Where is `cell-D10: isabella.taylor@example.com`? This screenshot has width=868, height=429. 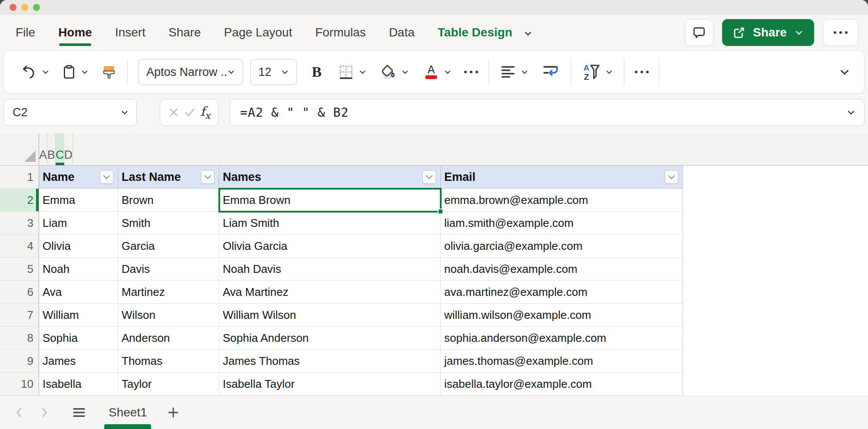
cell-D10: isabella.taylor@example.com is located at coordinates (562, 384).